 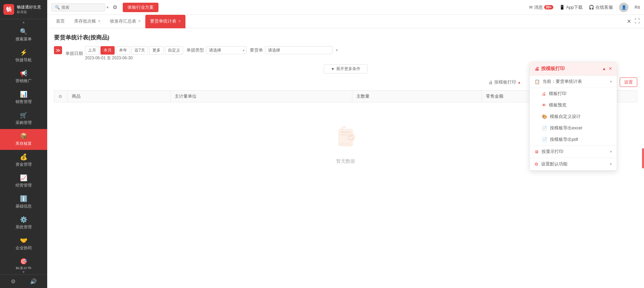 What do you see at coordinates (24, 102) in the screenshot?
I see `sidebar-item-label: 销售管理` at bounding box center [24, 102].